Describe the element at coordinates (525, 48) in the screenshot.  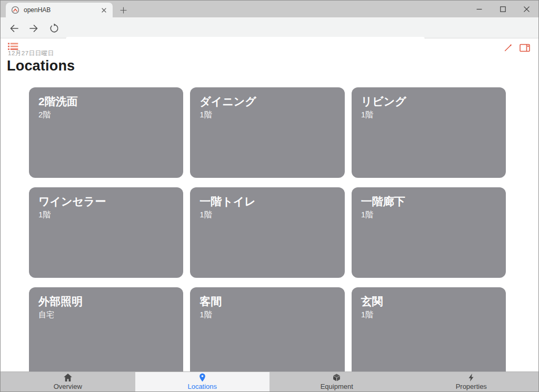
I see `sidebar-panel-icon` at that location.